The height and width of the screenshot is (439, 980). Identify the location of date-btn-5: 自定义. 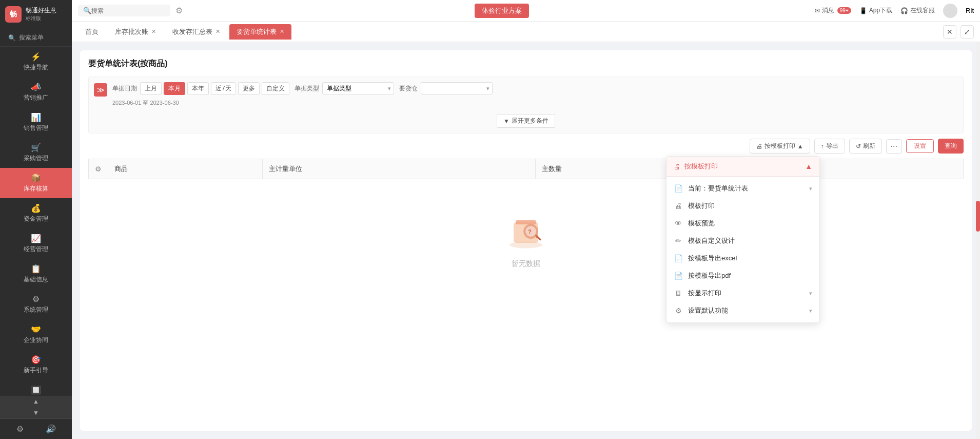
(276, 88).